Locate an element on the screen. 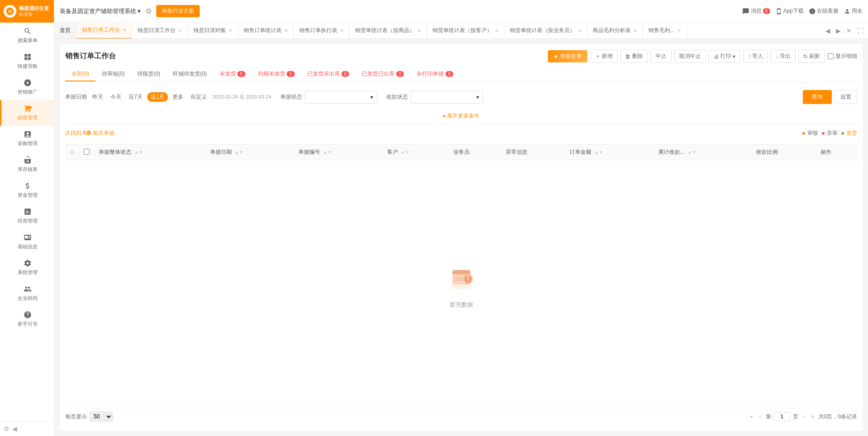 The width and height of the screenshot is (868, 436). sort-received-icon: ▲▼ is located at coordinates (692, 152).